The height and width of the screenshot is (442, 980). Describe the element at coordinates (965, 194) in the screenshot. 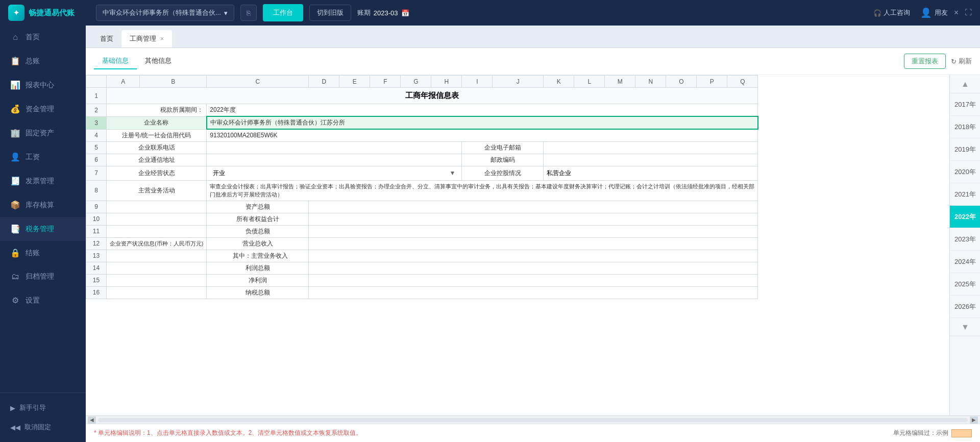

I see `year-item-2021: 2021年` at that location.